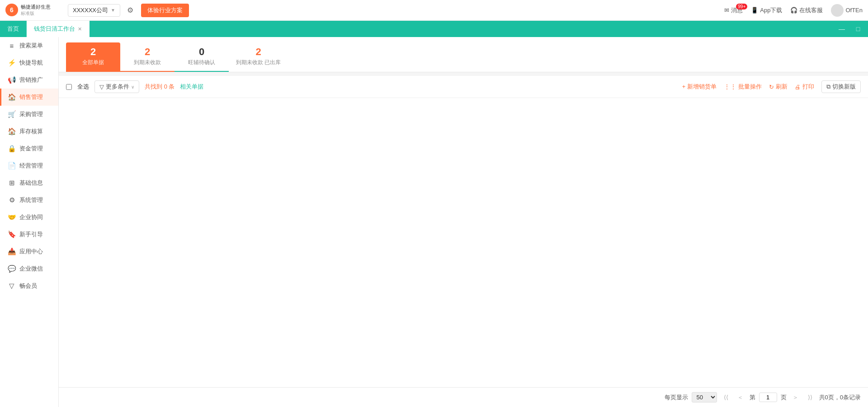 The width and height of the screenshot is (868, 407). What do you see at coordinates (12, 63) in the screenshot?
I see `quick-nav-icon: ⚡` at bounding box center [12, 63].